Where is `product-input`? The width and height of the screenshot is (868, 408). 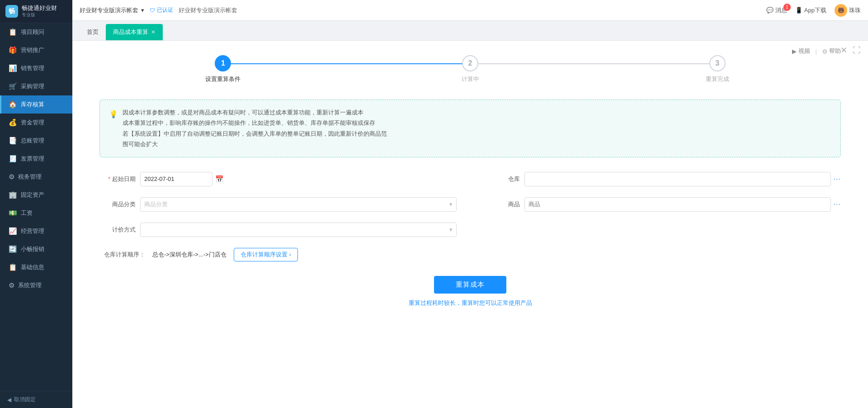 product-input is located at coordinates (678, 204).